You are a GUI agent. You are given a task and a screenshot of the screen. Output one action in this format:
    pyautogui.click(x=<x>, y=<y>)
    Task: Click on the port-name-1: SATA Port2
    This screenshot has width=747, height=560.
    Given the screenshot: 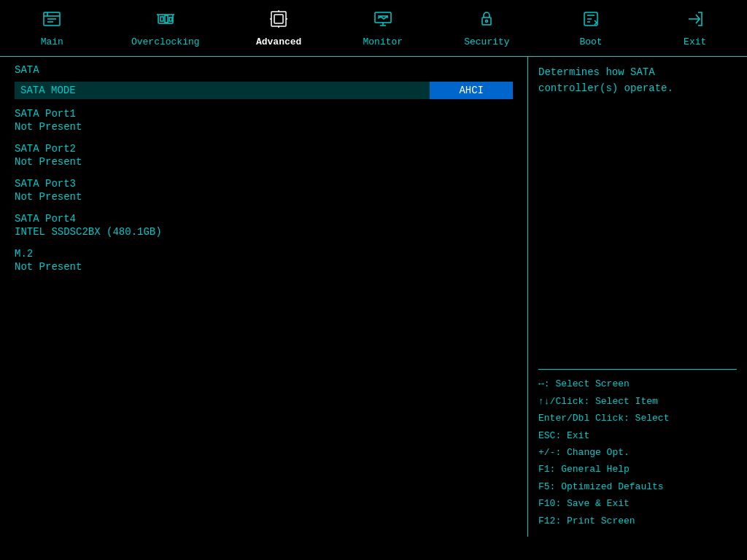 What is the action you would take?
    pyautogui.click(x=264, y=149)
    